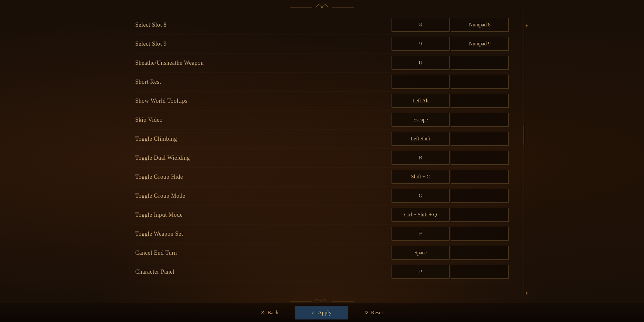 The width and height of the screenshot is (644, 322). Describe the element at coordinates (421, 101) in the screenshot. I see `keybind-primary-show-world-tooltips: Left Alt` at that location.